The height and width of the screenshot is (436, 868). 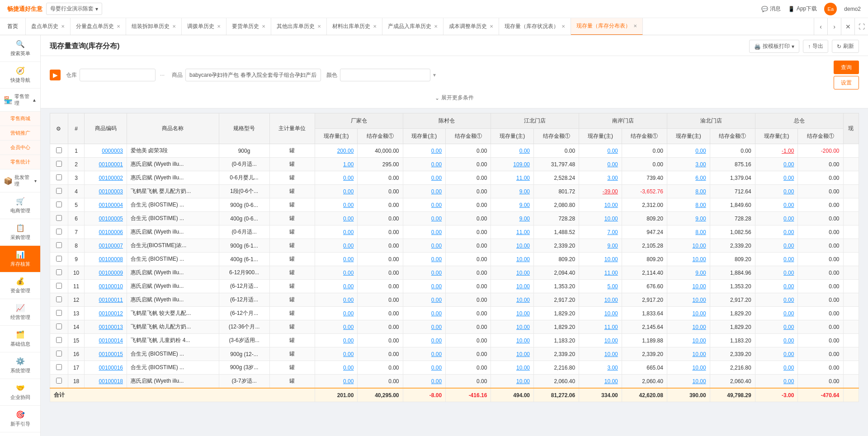 I want to click on row-nanan-cur: 3.00, so click(x=600, y=368).